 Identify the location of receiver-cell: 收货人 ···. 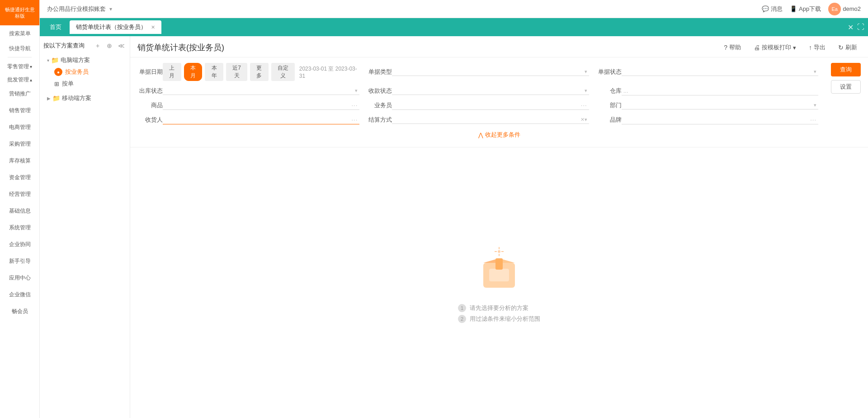
(252, 120).